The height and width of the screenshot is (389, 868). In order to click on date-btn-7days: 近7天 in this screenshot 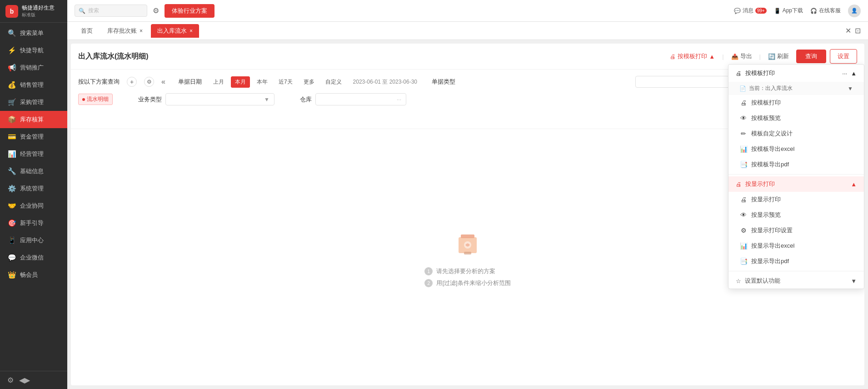, I will do `click(285, 82)`.